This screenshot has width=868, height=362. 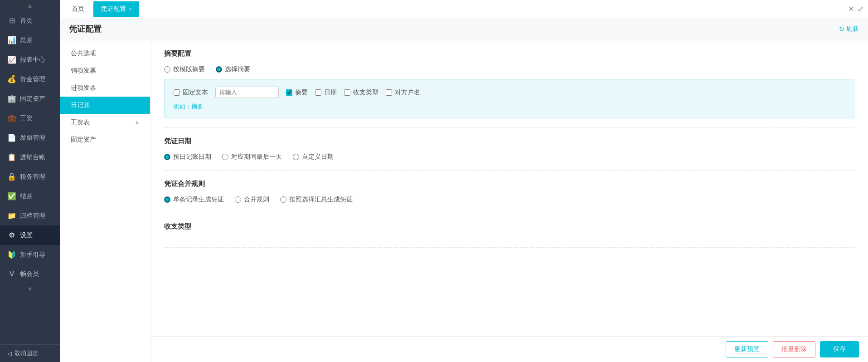 What do you see at coordinates (12, 235) in the screenshot?
I see `settings-icon: ⚙` at bounding box center [12, 235].